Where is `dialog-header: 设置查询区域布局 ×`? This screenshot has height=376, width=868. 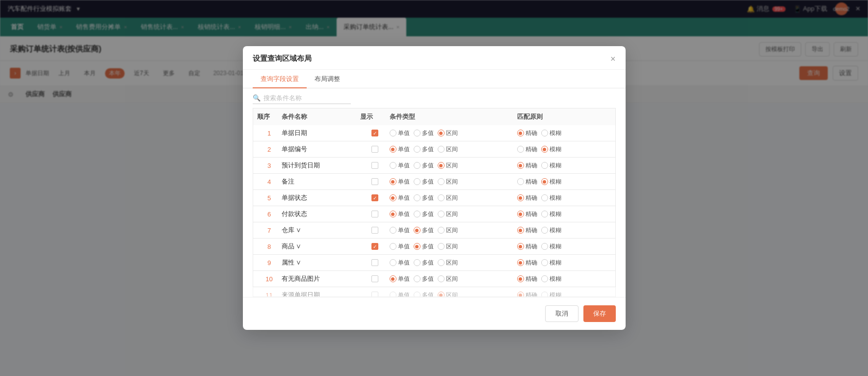 dialog-header: 设置查询区域布局 × is located at coordinates (434, 58).